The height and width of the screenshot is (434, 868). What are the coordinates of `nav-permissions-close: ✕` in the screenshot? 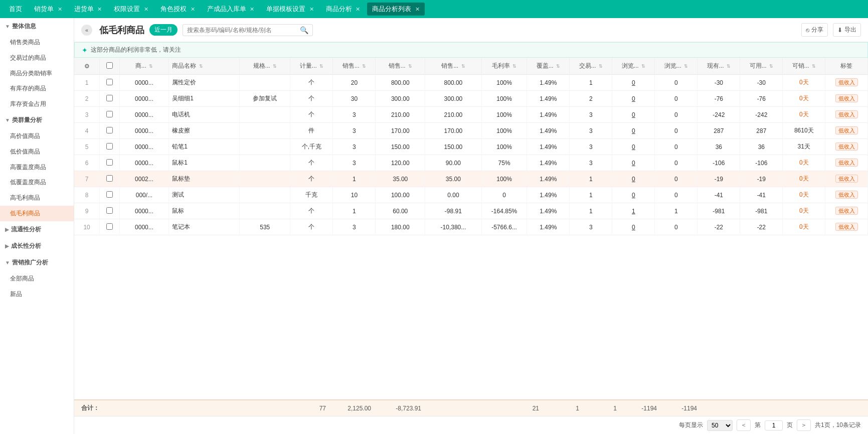 It's located at (146, 9).